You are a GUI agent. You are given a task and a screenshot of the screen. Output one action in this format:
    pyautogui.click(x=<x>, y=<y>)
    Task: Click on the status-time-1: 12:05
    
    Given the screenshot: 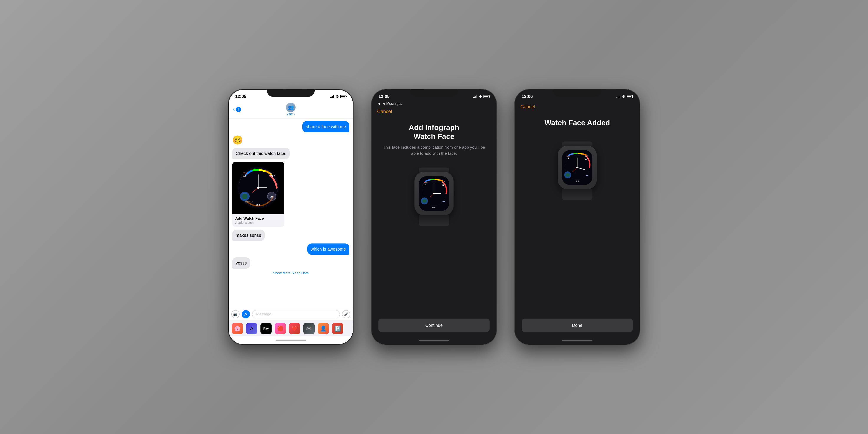 What is the action you would take?
    pyautogui.click(x=241, y=96)
    